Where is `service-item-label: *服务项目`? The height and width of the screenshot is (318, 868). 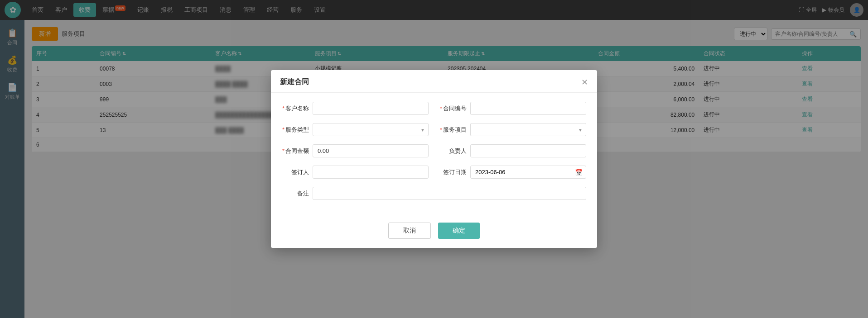
service-item-label: *服务项目 is located at coordinates (453, 130).